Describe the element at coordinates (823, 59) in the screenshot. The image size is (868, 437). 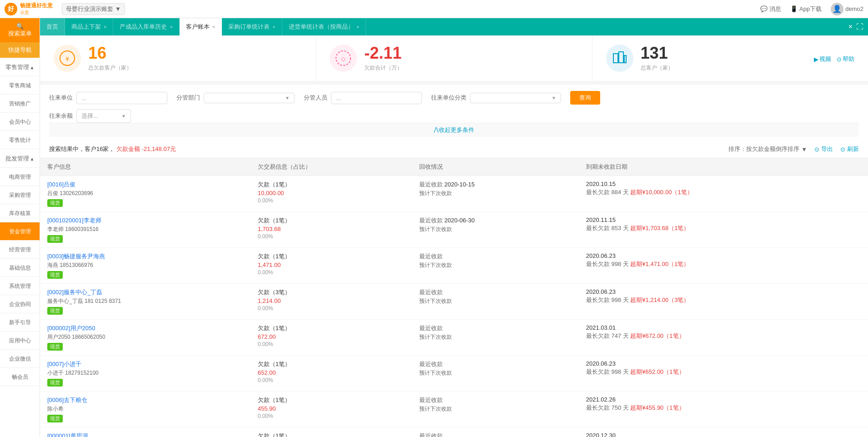
I see `view-video-button: ▶ 视频` at that location.